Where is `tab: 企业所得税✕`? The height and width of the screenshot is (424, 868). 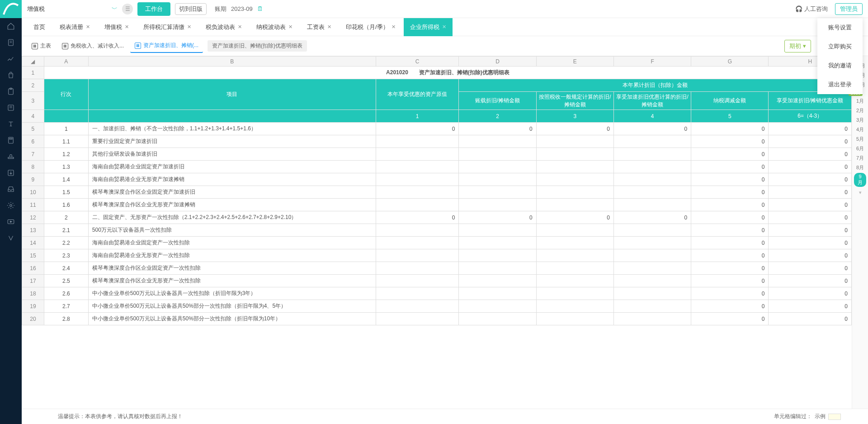
tab: 企业所得税✕ is located at coordinates (428, 27).